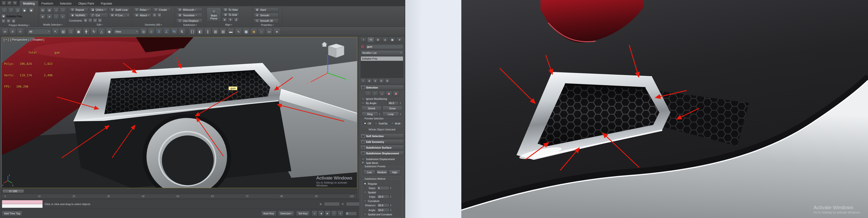  What do you see at coordinates (223, 32) in the screenshot?
I see `layer-explorer-icon: ▤` at bounding box center [223, 32].